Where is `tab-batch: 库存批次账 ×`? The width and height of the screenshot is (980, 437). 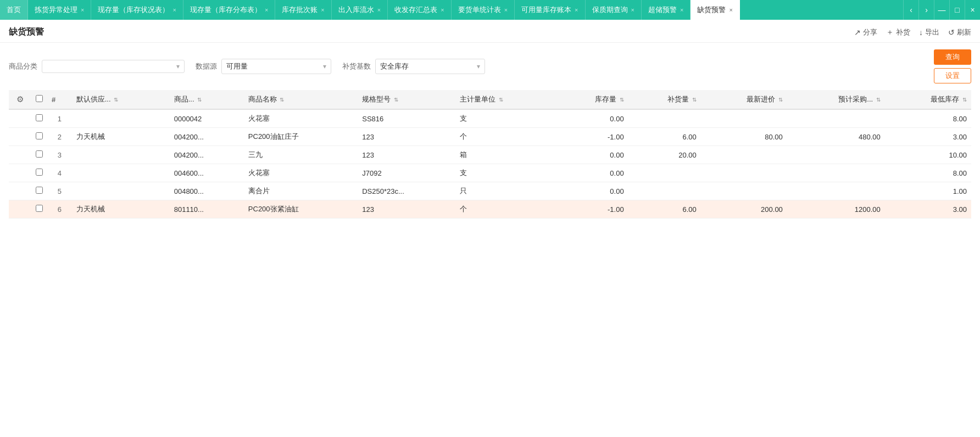 tab-batch: 库存批次账 × is located at coordinates (303, 10).